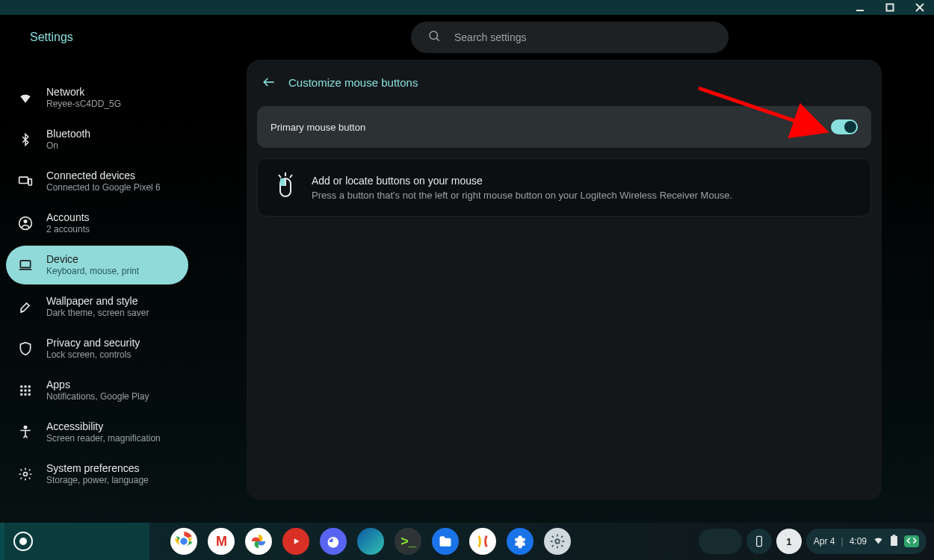 The height and width of the screenshot is (560, 934). Describe the element at coordinates (84, 105) in the screenshot. I see `sidebar-item-sub: Reyee-sC4DD_5G` at that location.